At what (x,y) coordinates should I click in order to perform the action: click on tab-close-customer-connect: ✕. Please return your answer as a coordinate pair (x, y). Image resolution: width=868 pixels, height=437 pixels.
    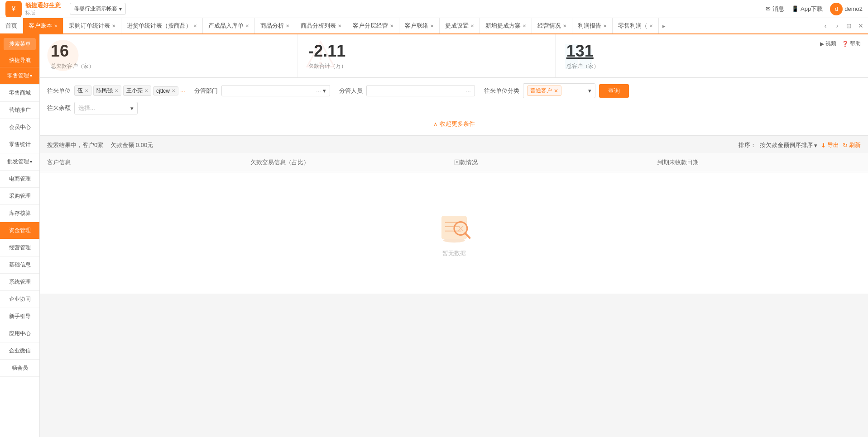
    Looking at the image, I should click on (432, 26).